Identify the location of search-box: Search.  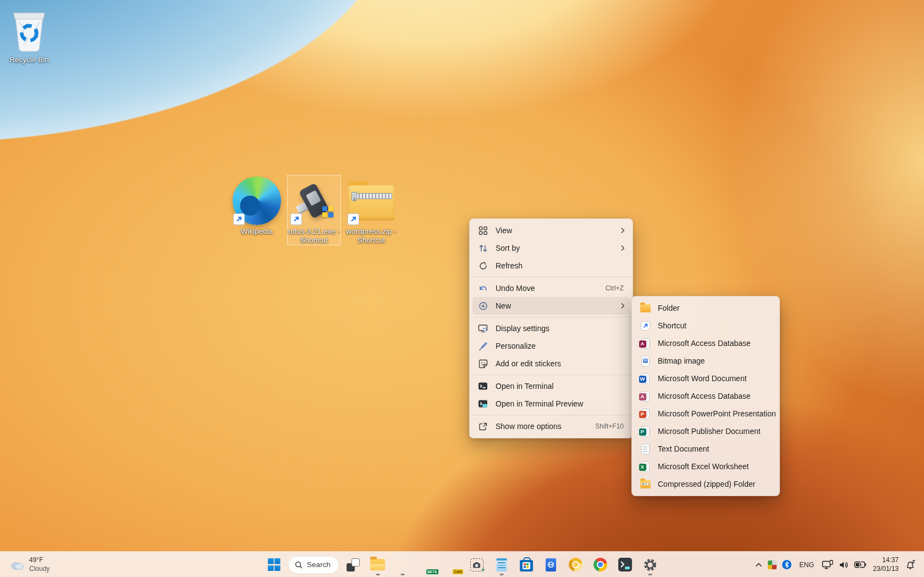
(314, 565).